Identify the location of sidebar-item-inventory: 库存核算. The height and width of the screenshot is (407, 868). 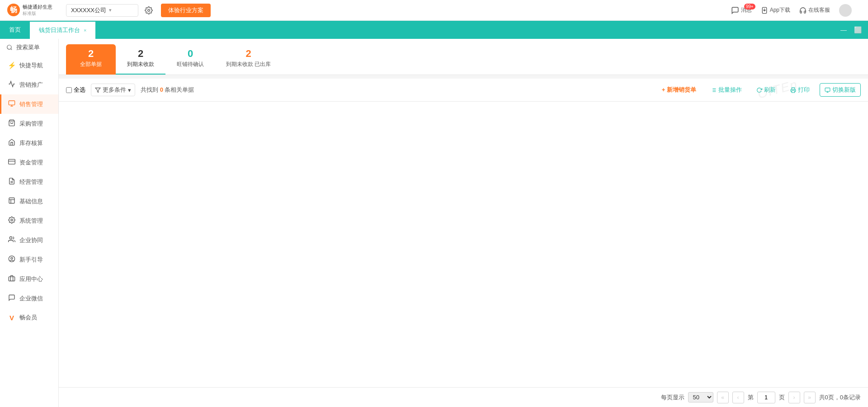
(29, 143).